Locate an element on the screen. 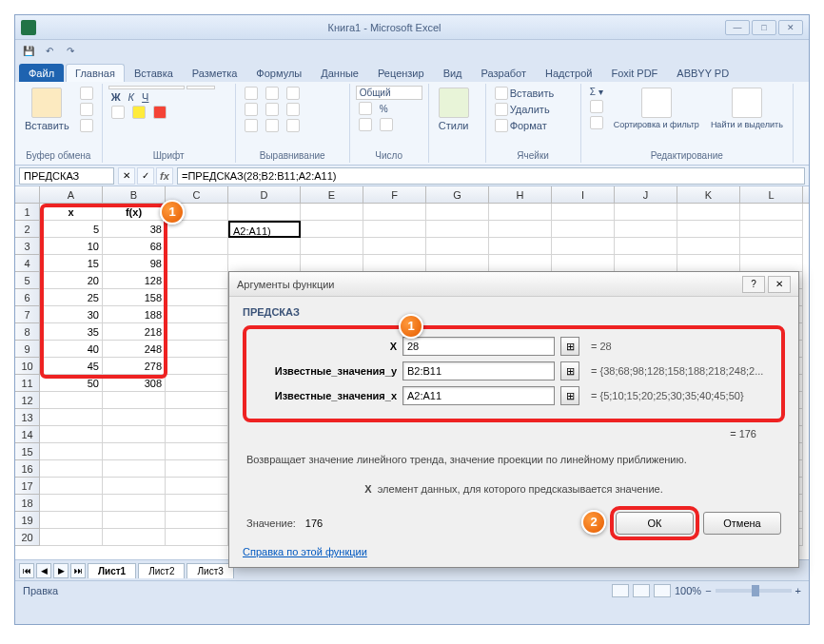  cell-A9: 40 is located at coordinates (71, 349).